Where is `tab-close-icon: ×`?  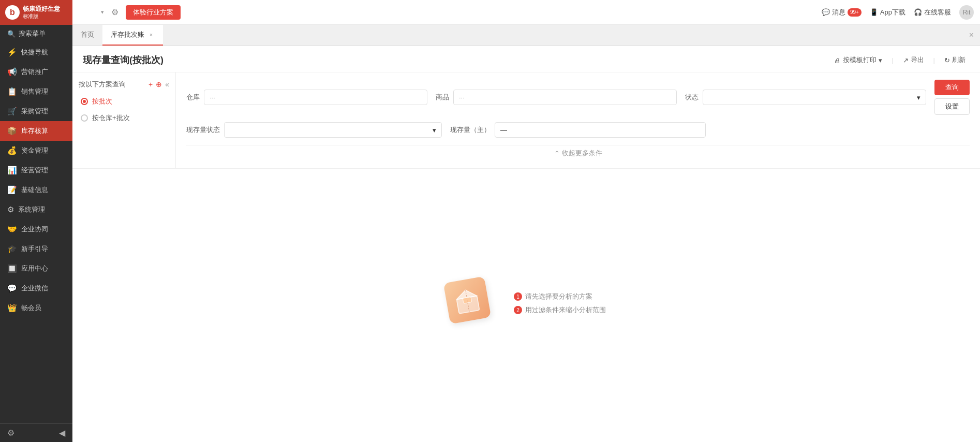 tab-close-icon: × is located at coordinates (151, 35).